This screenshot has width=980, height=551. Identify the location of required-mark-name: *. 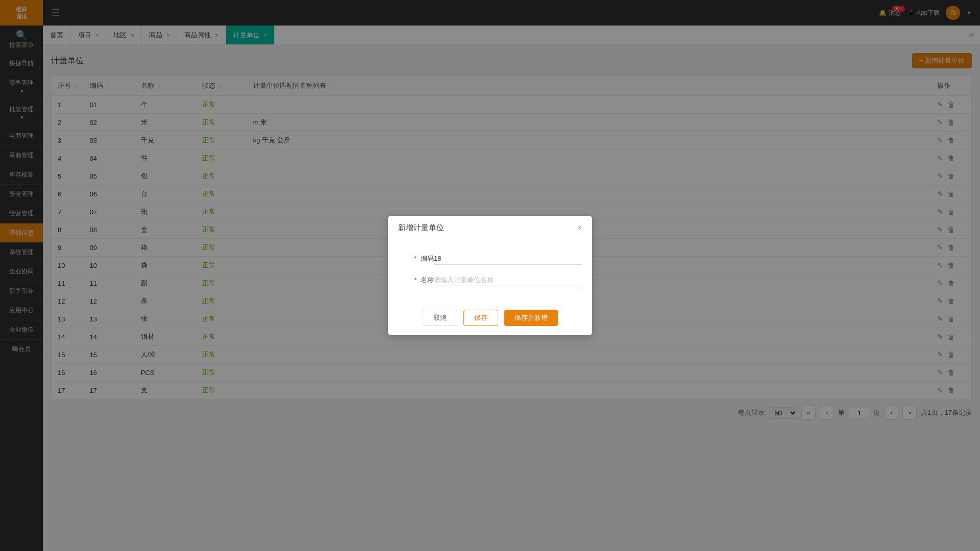
(415, 280).